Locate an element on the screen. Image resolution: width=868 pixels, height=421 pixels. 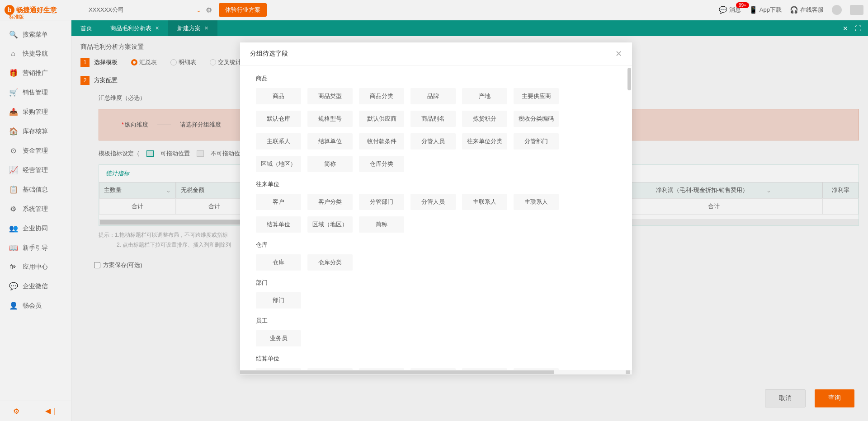
field-chip: 默认供应商 is located at coordinates (382, 119).